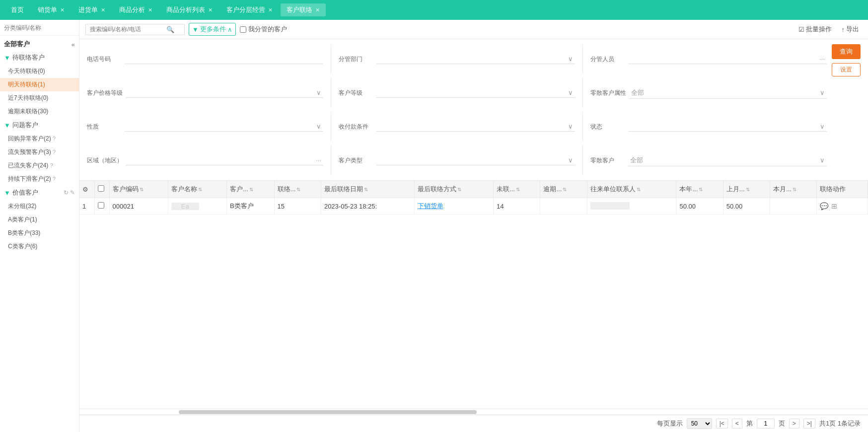 The width and height of the screenshot is (868, 432). Describe the element at coordinates (834, 206) in the screenshot. I see `qr-icon: ⊞` at that location.